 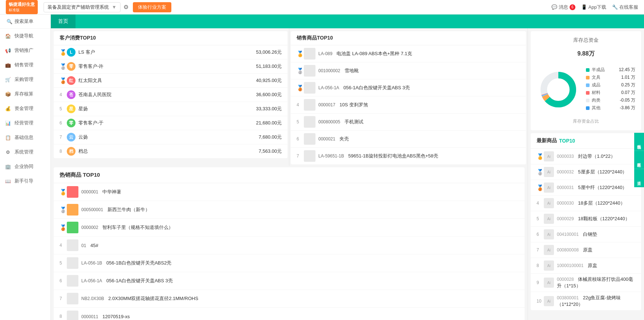 I want to click on app-download-button: 📱 App下载, so click(x=594, y=7).